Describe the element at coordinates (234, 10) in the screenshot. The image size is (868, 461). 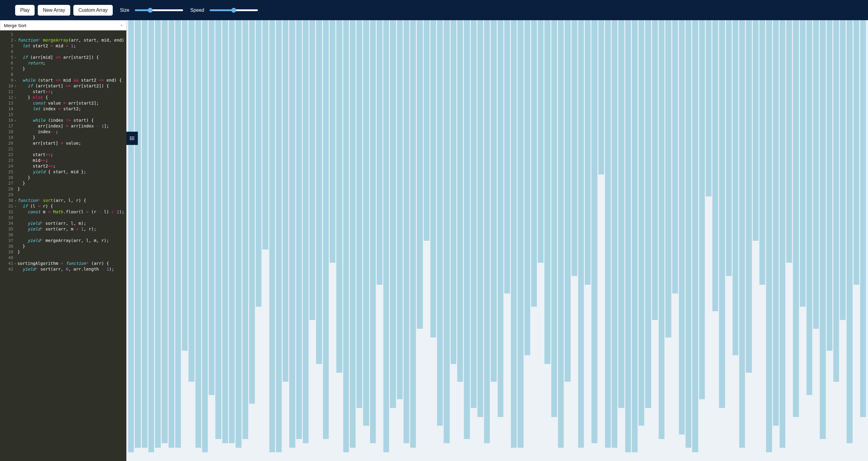
I see `speed-slider` at that location.